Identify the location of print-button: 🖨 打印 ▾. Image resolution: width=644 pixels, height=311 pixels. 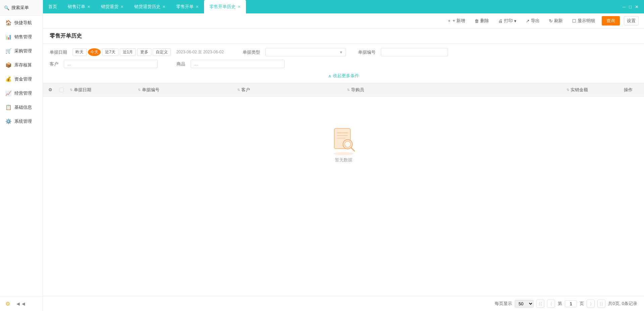
(507, 21).